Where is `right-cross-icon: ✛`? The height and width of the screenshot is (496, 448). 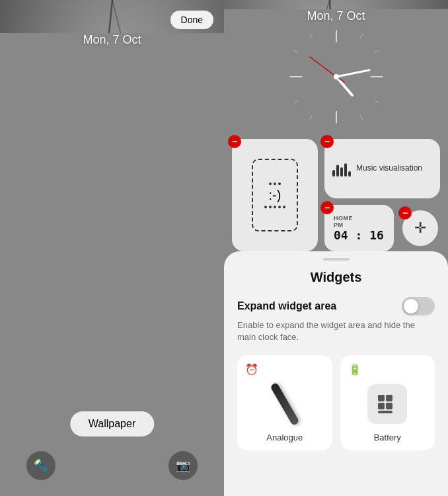 right-cross-icon: ✛ is located at coordinates (420, 228).